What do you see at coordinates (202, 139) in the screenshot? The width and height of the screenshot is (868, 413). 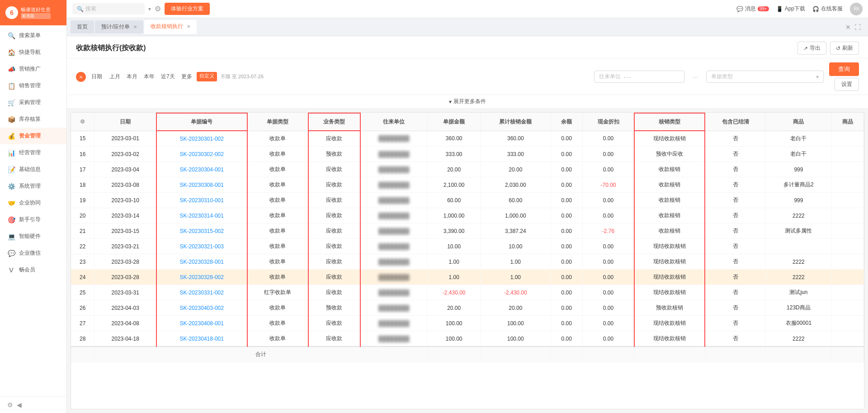 I see `doc-no-link: SK-20230301-002` at bounding box center [202, 139].